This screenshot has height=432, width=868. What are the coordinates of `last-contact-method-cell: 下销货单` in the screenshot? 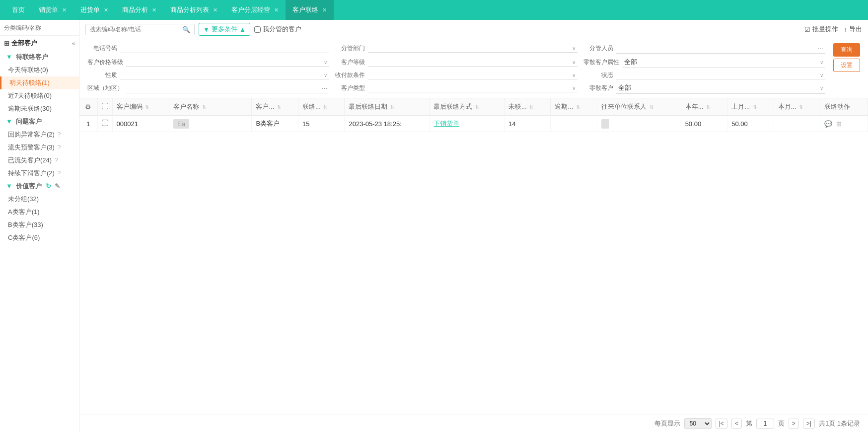 It's located at (467, 124).